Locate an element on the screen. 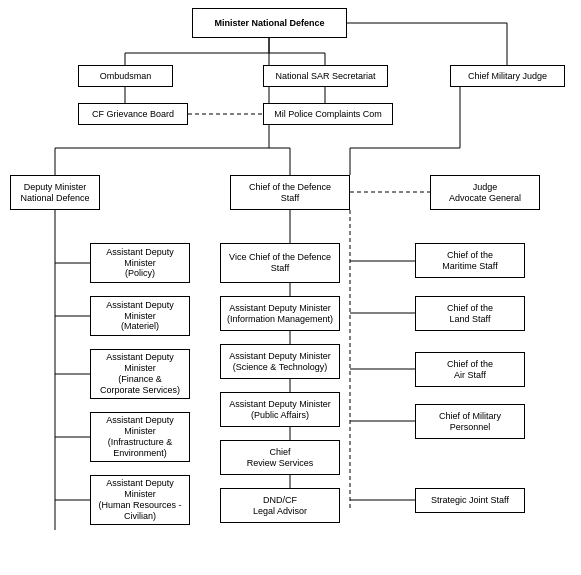  box-chiefMaritime: Chief of the Maritime Staff is located at coordinates (470, 260).